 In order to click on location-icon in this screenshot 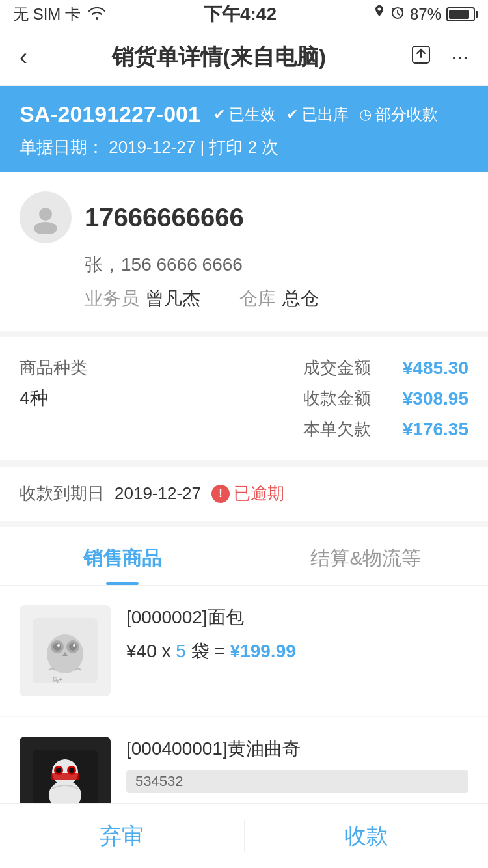, I will do `click(379, 14)`.